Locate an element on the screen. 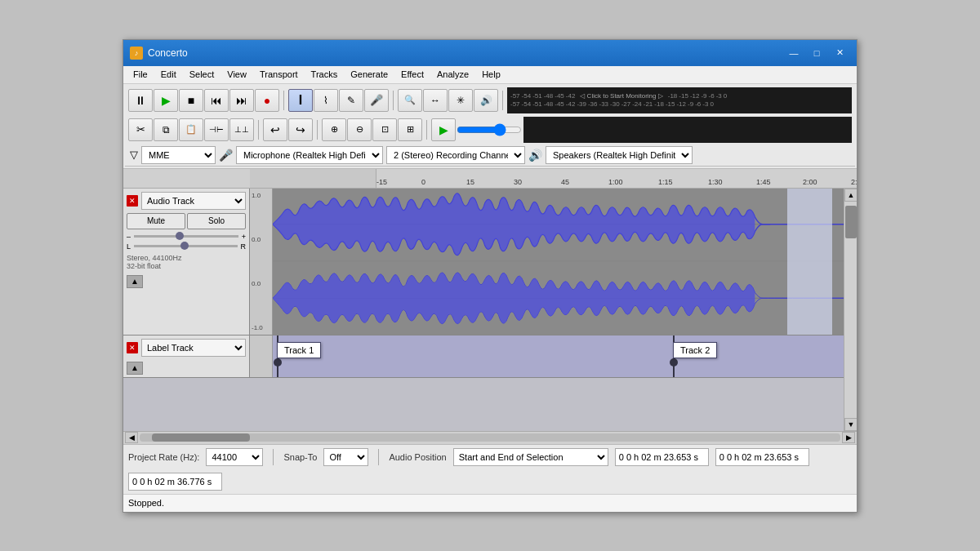 The height and width of the screenshot is (551, 980). menu-effect: Effect is located at coordinates (412, 74).